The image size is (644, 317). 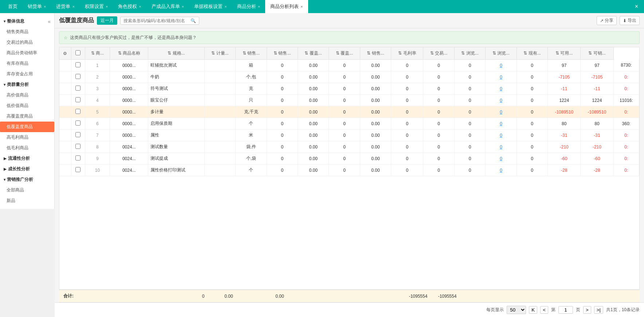 I want to click on page-input, so click(x=566, y=310).